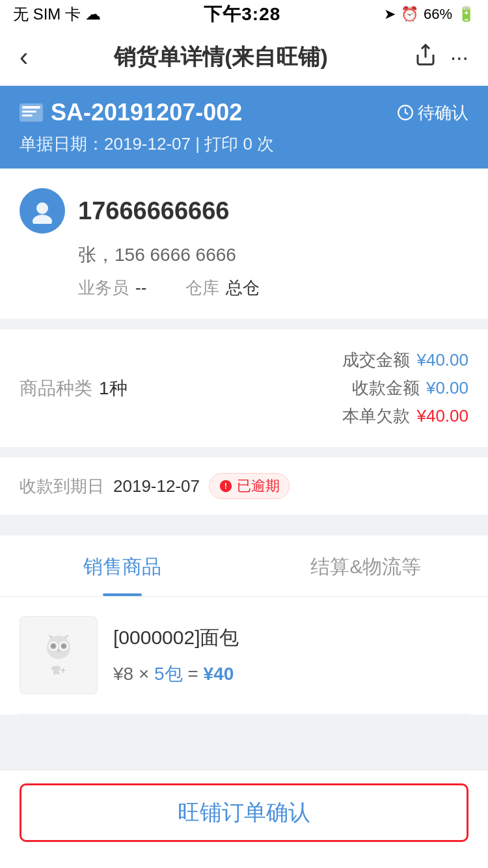 The height and width of the screenshot is (868, 488). Describe the element at coordinates (410, 14) in the screenshot. I see `alarm-icon: ⏰` at that location.